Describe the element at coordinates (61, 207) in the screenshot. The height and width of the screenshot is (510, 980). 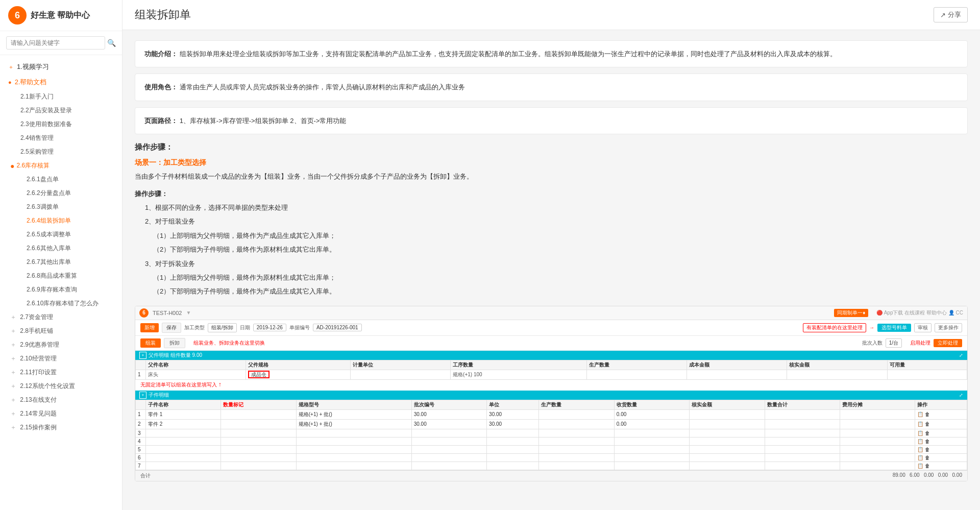
I see `sidebar-item-adjust: 2.6.3调拨单` at that location.